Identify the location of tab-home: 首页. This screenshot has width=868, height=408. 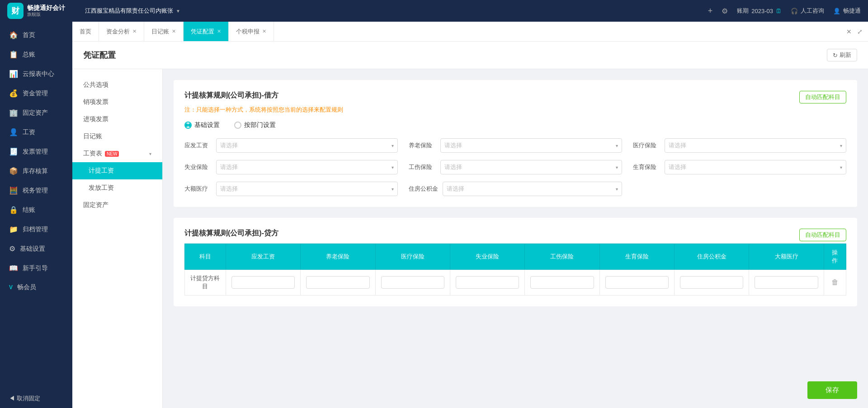
(86, 32).